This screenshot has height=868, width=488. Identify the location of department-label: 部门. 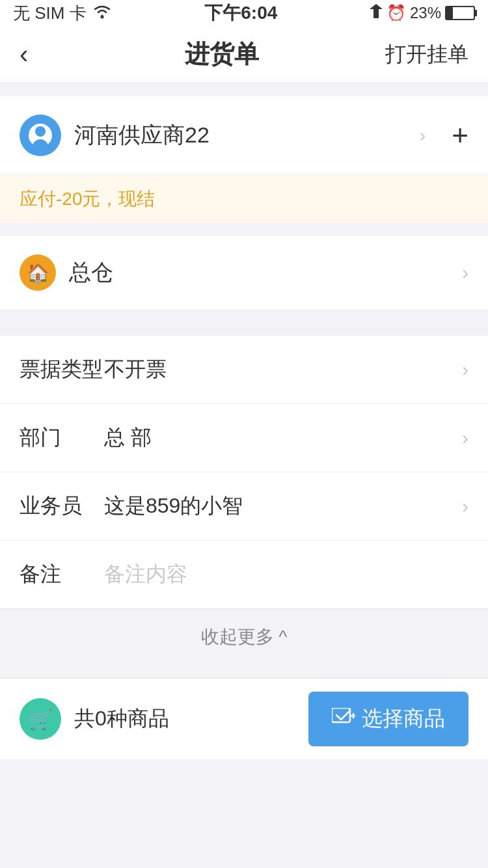
(62, 438).